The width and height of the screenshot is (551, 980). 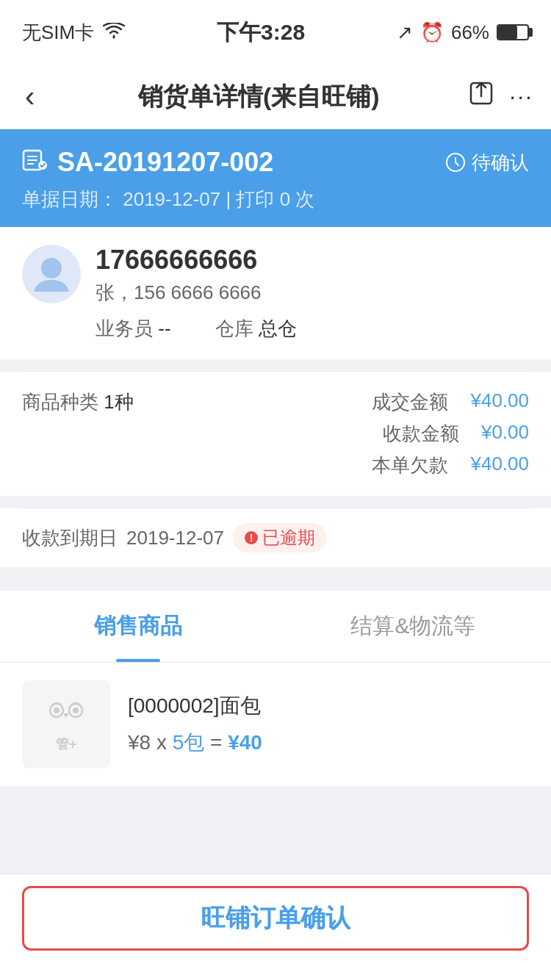 What do you see at coordinates (276, 162) in the screenshot?
I see `order-id-row: SA-20191207-002 待确认` at bounding box center [276, 162].